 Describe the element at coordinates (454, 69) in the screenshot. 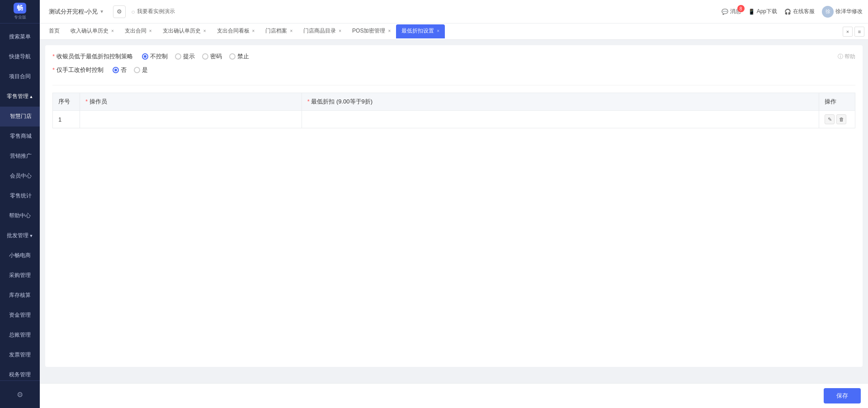

I see `form-section: 收银员低于最低折扣控制策略 不控制 提示 密码` at that location.